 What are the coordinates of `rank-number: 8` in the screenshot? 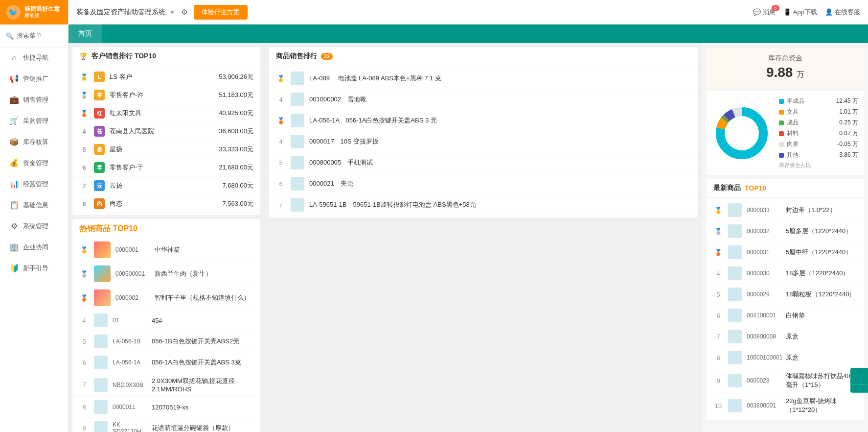 It's located at (84, 408).